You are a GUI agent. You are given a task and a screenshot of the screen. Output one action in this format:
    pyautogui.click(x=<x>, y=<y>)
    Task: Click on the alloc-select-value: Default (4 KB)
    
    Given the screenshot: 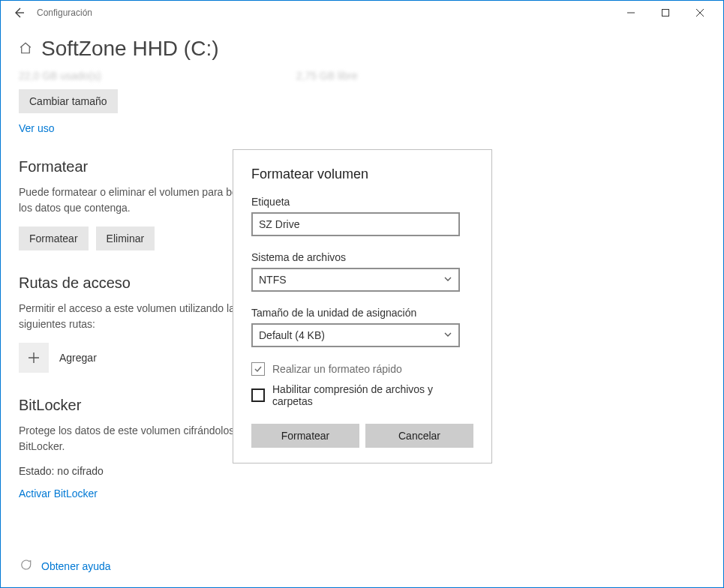 What is the action you would take?
    pyautogui.click(x=292, y=335)
    